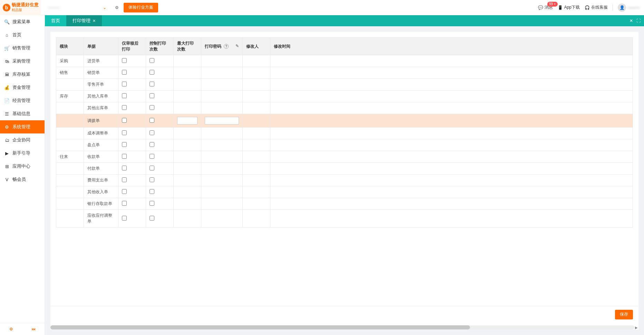 The width and height of the screenshot is (644, 335). Describe the element at coordinates (213, 46) in the screenshot. I see `col-print-pwd-label: 打印密码` at that location.